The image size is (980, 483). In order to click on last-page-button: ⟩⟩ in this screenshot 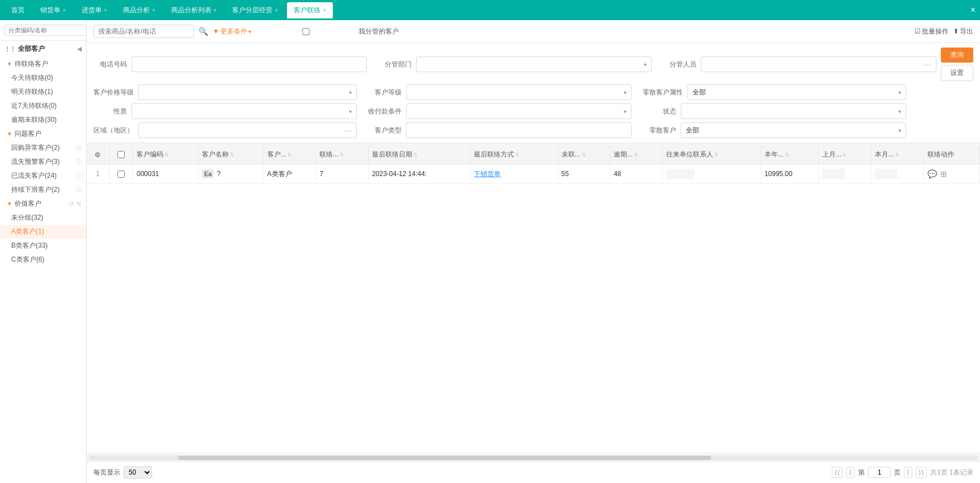, I will do `click(921, 472)`.